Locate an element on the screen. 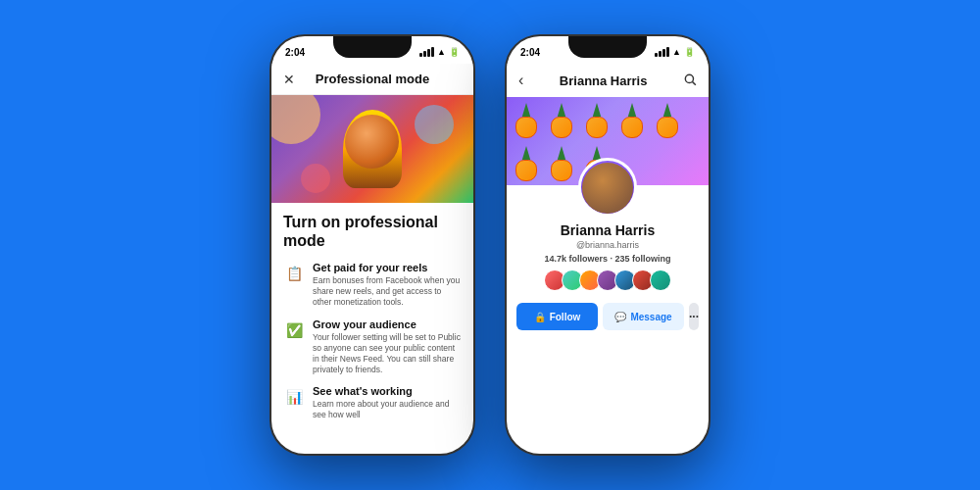 The height and width of the screenshot is (490, 980). hero-person is located at coordinates (372, 149).